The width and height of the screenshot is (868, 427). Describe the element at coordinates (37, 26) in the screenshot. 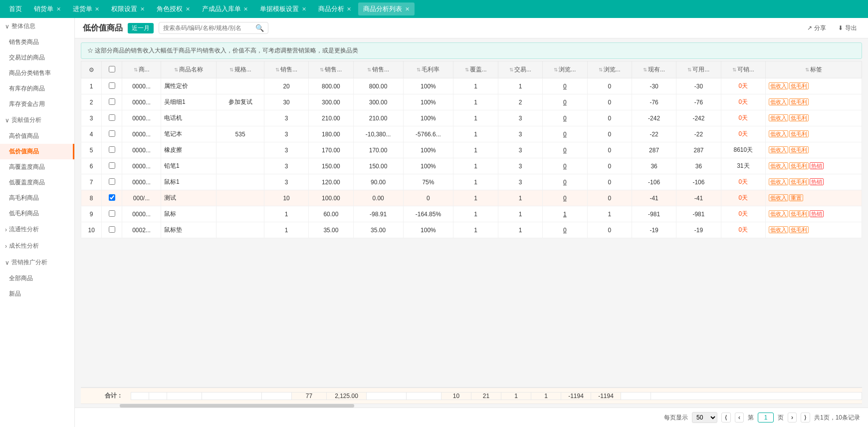

I see `sidebar-section-overall: ∨ 整体信息` at that location.